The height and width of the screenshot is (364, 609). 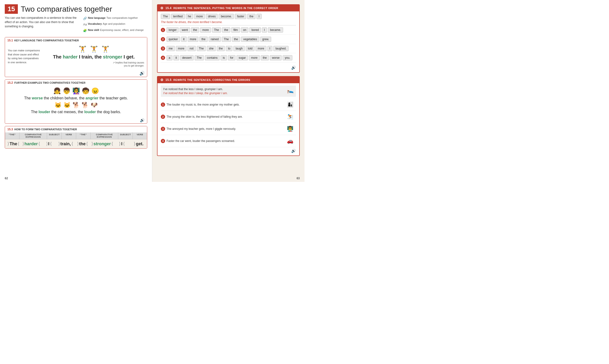 What do you see at coordinates (242, 58) in the screenshot?
I see `tile-sugar: sugar` at bounding box center [242, 58].